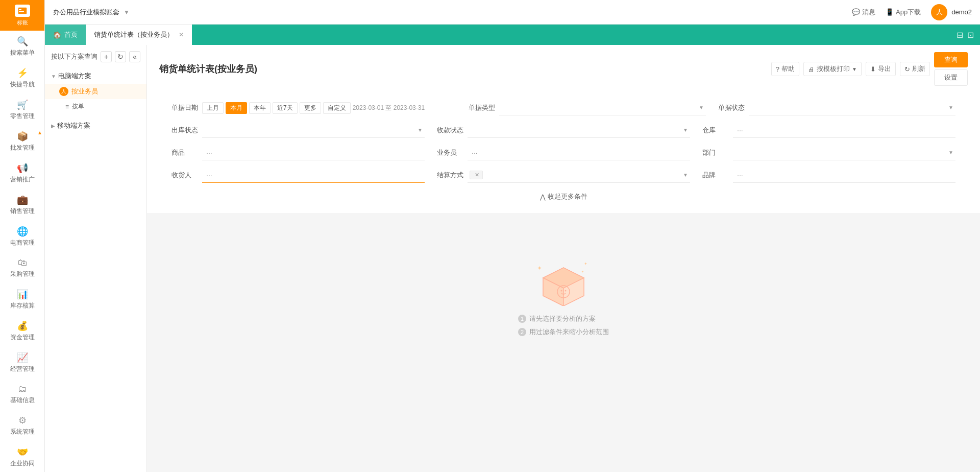 The height and width of the screenshot is (472, 980). What do you see at coordinates (844, 130) in the screenshot?
I see `warehouse-field: ···` at bounding box center [844, 130].